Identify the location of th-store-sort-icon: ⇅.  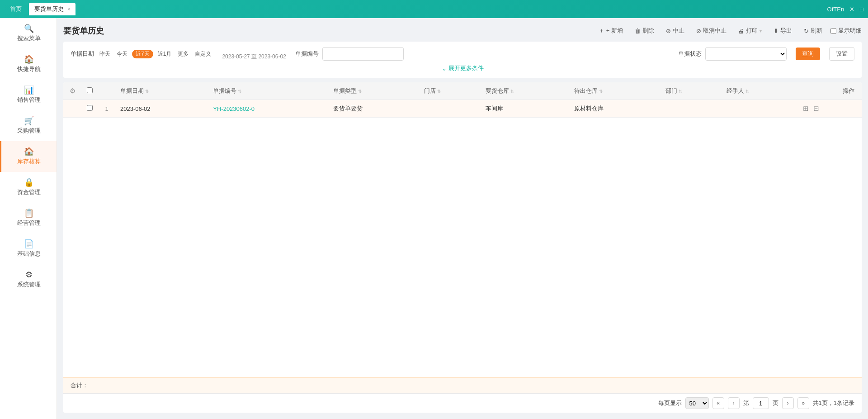
(439, 91).